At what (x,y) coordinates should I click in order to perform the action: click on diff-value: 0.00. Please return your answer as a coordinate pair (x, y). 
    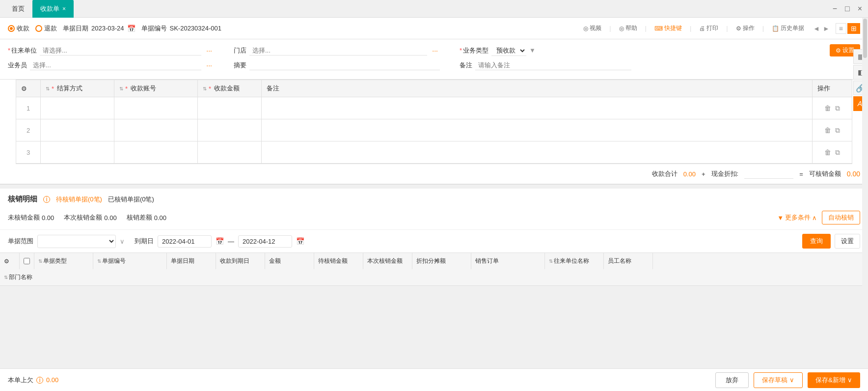
    Looking at the image, I should click on (160, 218).